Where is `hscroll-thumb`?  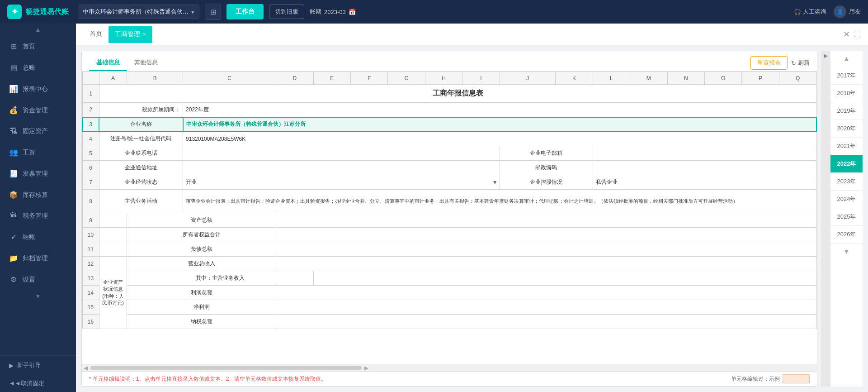 hscroll-thumb is located at coordinates (226, 368).